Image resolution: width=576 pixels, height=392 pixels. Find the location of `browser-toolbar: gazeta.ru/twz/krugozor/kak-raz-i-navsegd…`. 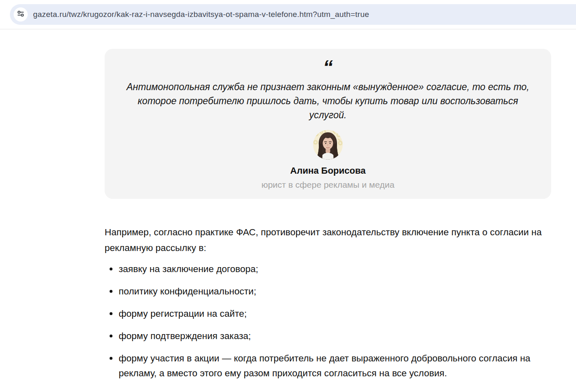

browser-toolbar: gazeta.ru/twz/krugozor/kak-raz-i-navsegd… is located at coordinates (288, 12).